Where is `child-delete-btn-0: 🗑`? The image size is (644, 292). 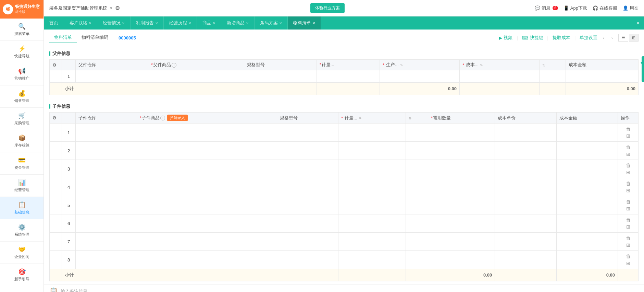
child-delete-btn-0: 🗑 is located at coordinates (628, 129).